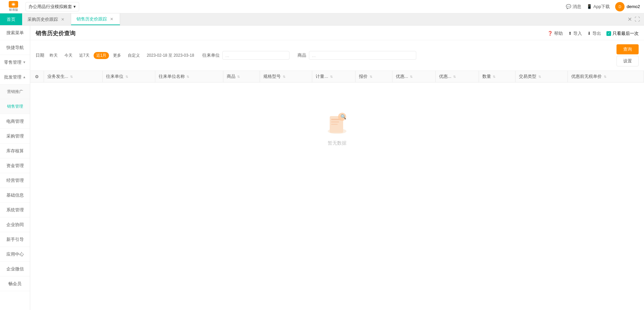 The width and height of the screenshot is (644, 310). I want to click on import-icon: ⬆, so click(570, 34).